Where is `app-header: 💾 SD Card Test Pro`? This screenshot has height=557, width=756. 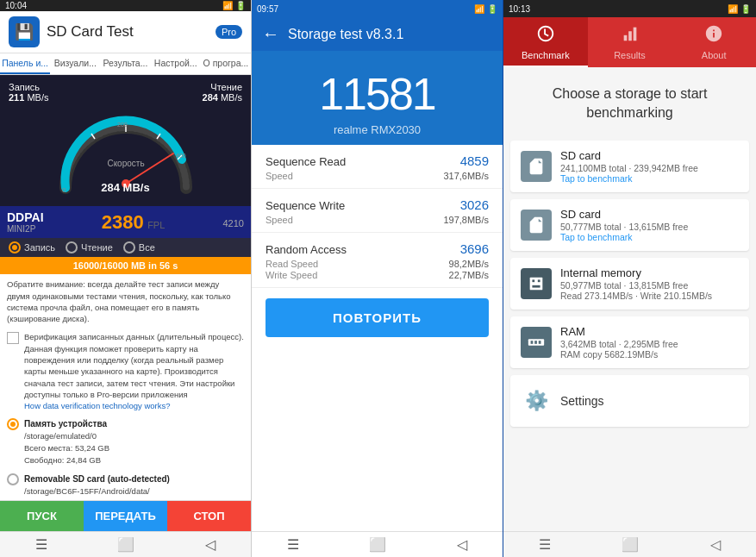
app-header: 💾 SD Card Test Pro is located at coordinates (126, 33).